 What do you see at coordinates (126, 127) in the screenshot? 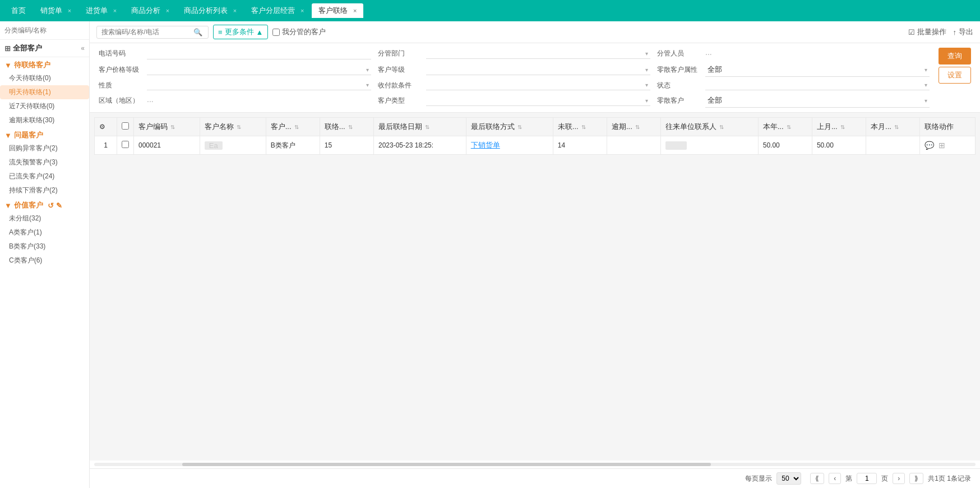
I see `col-header-check` at bounding box center [126, 127].